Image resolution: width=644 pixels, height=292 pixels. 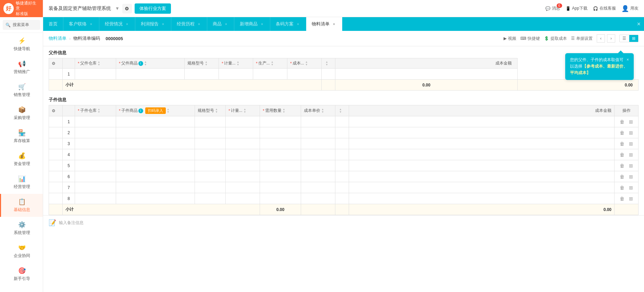 I want to click on child-col-product: * 子件商品 i 扫码录入 ▲▼, so click(x=156, y=111).